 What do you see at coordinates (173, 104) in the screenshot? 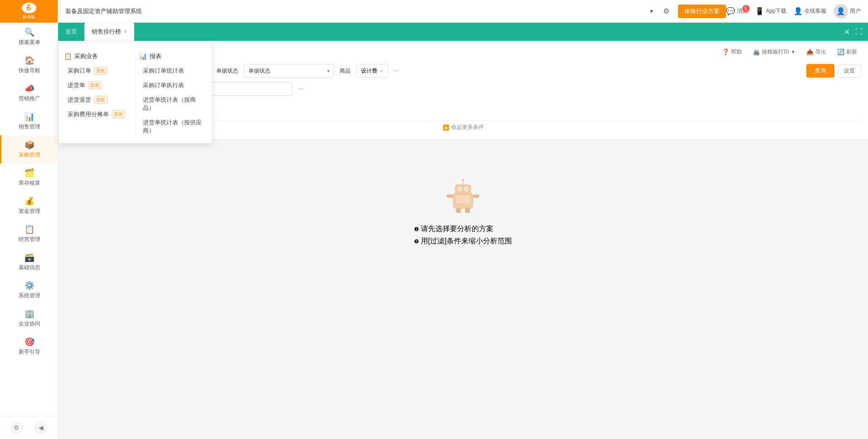
I see `dropdown-item-inbound-goods: 进货单统计表（按商品）` at bounding box center [173, 104].